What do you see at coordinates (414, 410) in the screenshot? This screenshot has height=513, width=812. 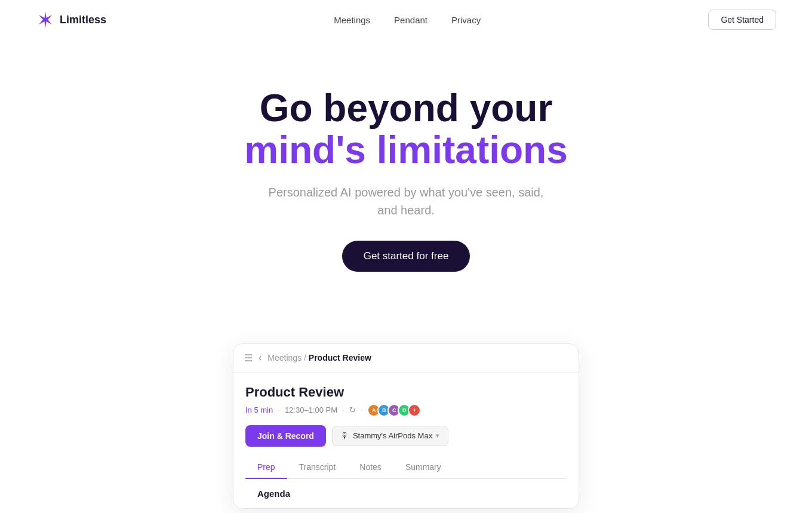 I see `avatar-5: +` at bounding box center [414, 410].